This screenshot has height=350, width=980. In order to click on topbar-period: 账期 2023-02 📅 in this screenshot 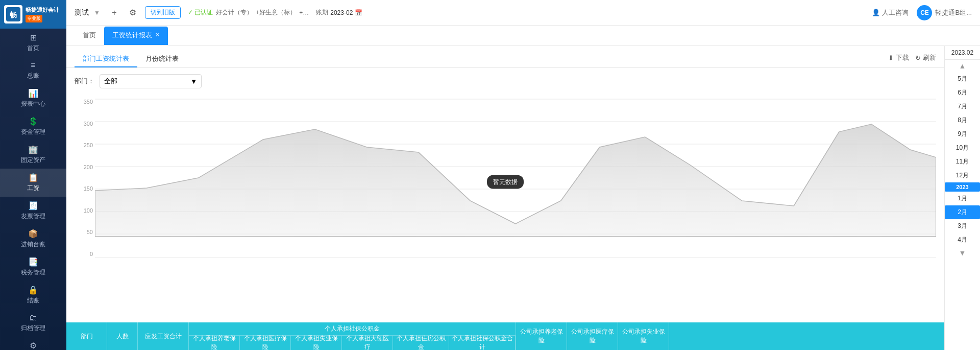, I will do `click(339, 12)`.